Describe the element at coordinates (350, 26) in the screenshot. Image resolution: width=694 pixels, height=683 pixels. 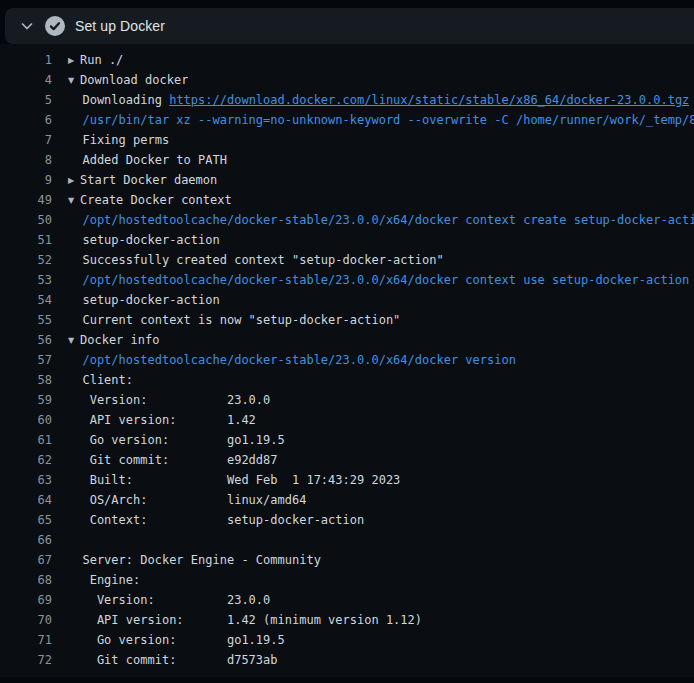
I see `step-header-set-up-docker: Set up Docker` at that location.